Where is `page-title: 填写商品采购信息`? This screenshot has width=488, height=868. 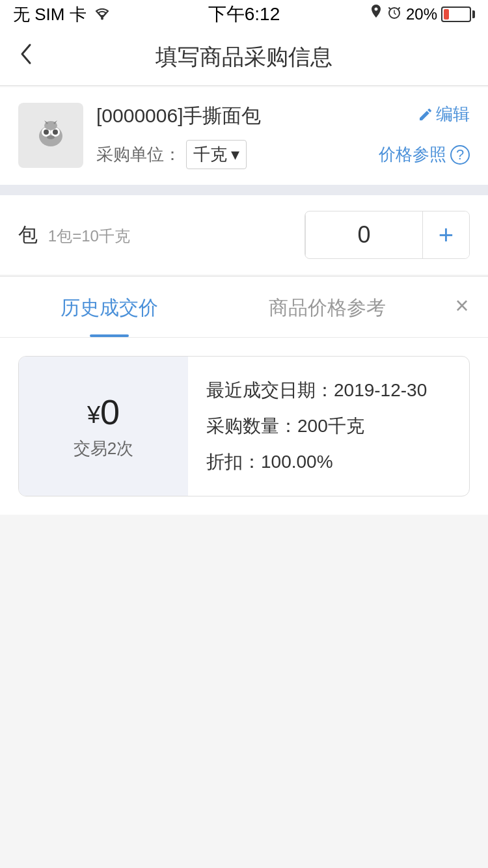
page-title: 填写商品采购信息 is located at coordinates (244, 57).